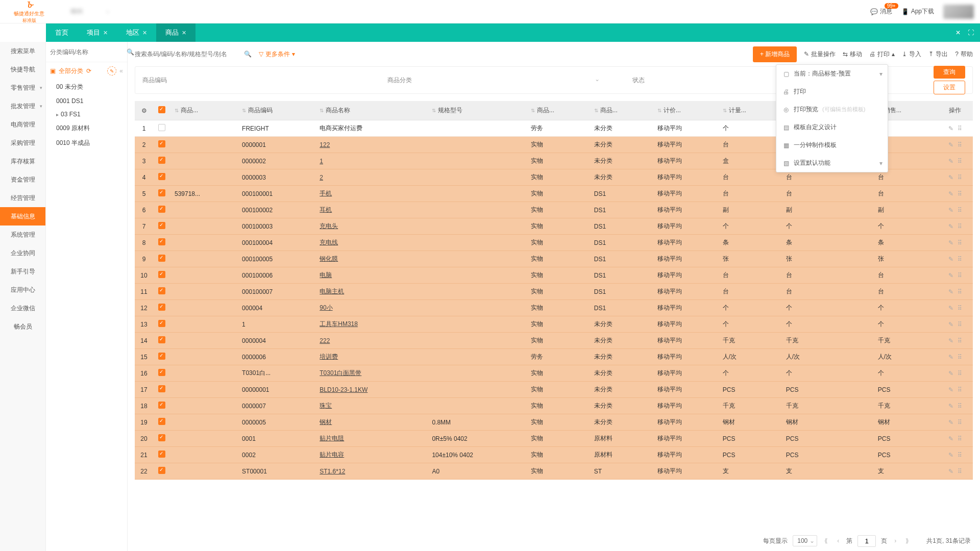 This screenshot has height=551, width=980. What do you see at coordinates (22, 161) in the screenshot?
I see `sidebar-item: 库存核算` at bounding box center [22, 161].